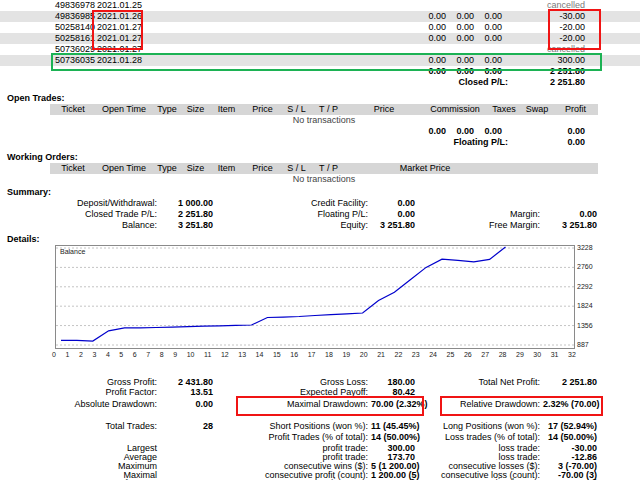  Describe the element at coordinates (393, 404) in the screenshot. I see `stat-value: 70.00 (2.32%)` at that location.